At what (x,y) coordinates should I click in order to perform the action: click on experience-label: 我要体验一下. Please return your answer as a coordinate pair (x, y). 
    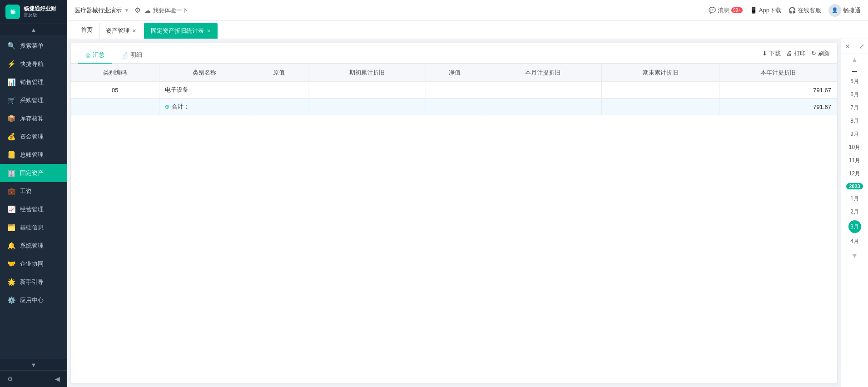
    Looking at the image, I should click on (170, 10).